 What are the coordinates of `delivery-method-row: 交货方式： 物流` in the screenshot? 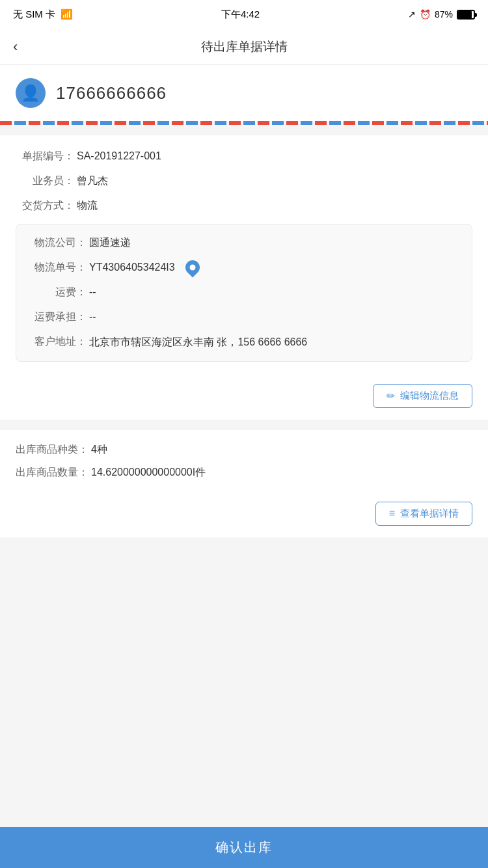 It's located at (244, 206).